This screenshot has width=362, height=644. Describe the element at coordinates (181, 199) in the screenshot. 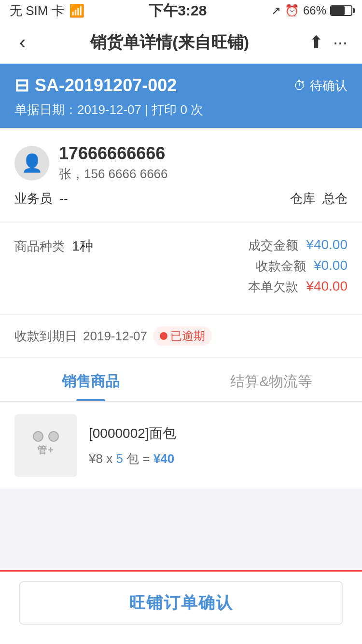

I see `customer-info-row: 业务员 -- 仓库 总仓` at that location.